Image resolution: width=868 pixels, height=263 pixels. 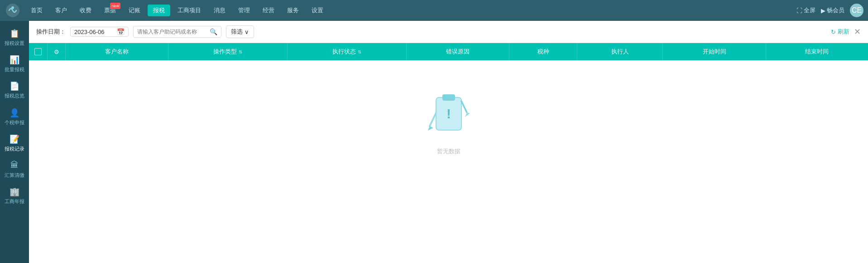 What do you see at coordinates (14, 63) in the screenshot?
I see `sidebar-item-batch-tax: 📊批量报税` at bounding box center [14, 63].